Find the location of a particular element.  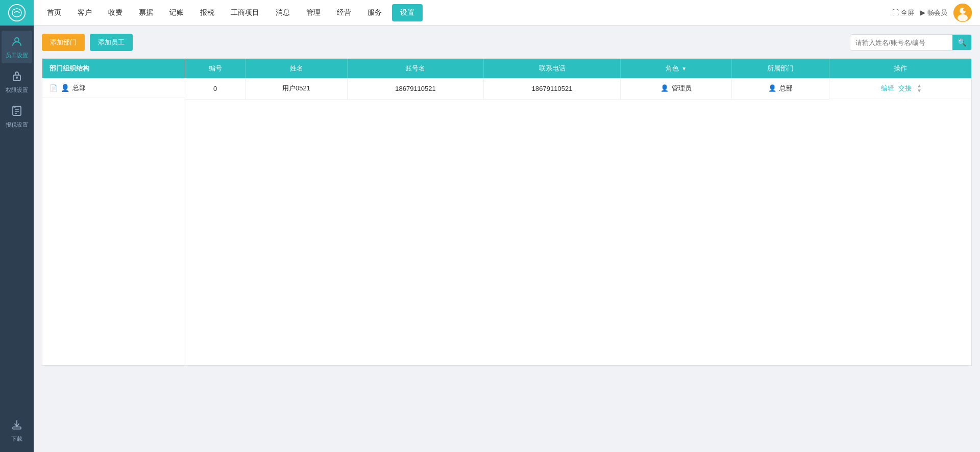

sidebar-item-label-employee: 员工设置 is located at coordinates (17, 55).